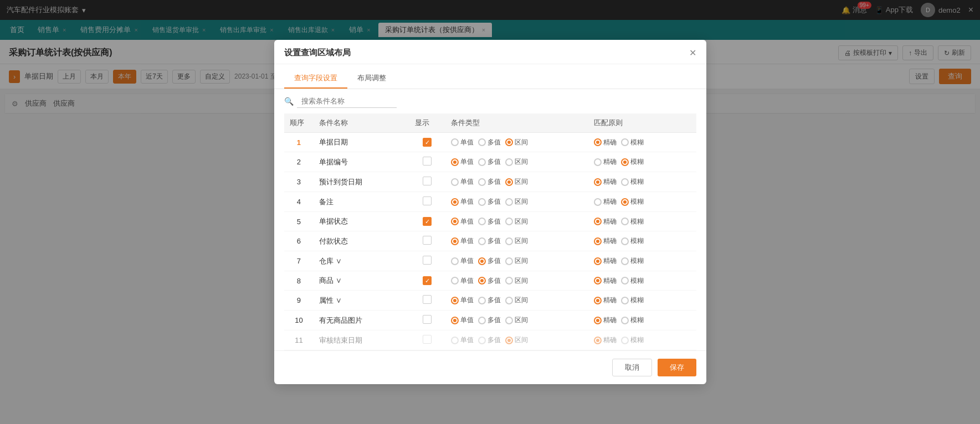 Image resolution: width=980 pixels, height=424 pixels. I want to click on conditions-table: 顺序 条件名称 显示 条件类型 匹配原则 1单据日期单值多值区间精确模糊2单据编…, so click(490, 116).